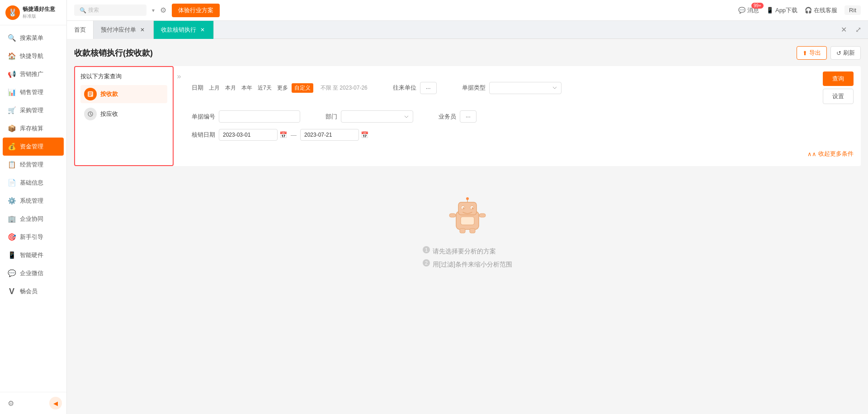  I want to click on finance-icon: 💰, so click(12, 147).